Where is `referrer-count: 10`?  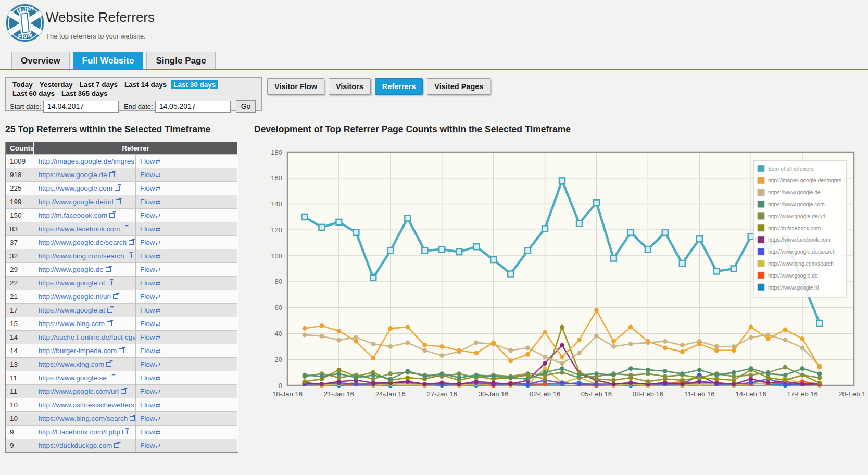 referrer-count: 10 is located at coordinates (20, 419).